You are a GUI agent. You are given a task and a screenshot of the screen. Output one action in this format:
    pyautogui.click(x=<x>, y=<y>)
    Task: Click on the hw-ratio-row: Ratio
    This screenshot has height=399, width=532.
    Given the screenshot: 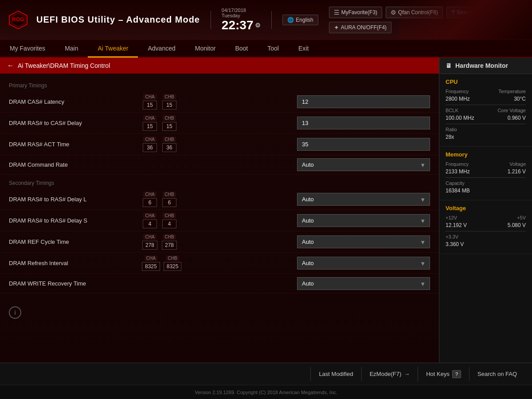 What is the action you would take?
    pyautogui.click(x=486, y=129)
    